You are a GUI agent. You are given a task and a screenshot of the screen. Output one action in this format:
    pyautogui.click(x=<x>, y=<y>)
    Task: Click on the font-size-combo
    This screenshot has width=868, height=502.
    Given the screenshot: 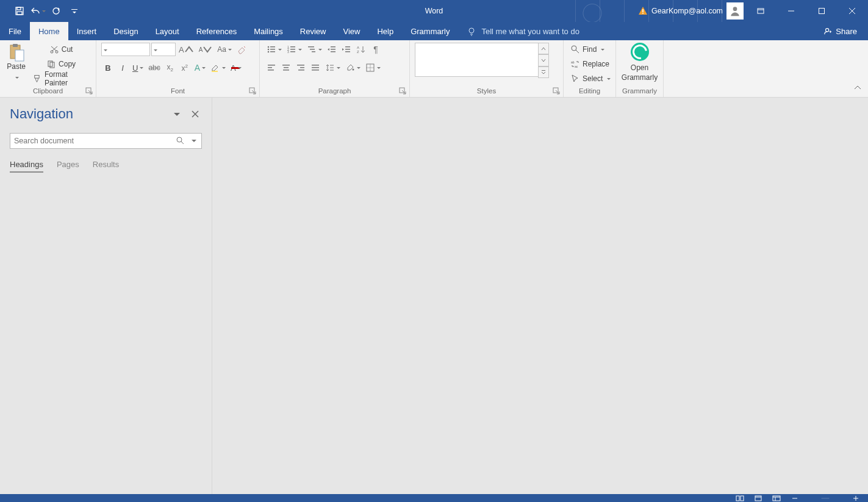 What is the action you would take?
    pyautogui.click(x=163, y=49)
    